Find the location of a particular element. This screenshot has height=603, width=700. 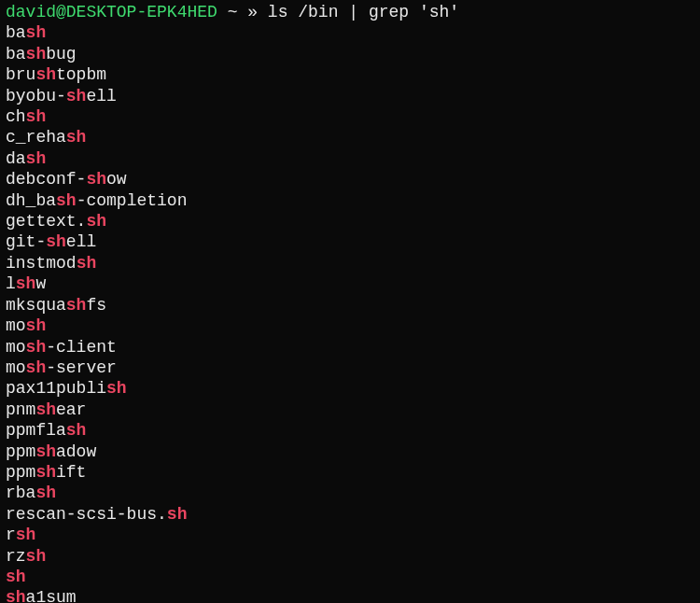

output-line: git-shell is located at coordinates (350, 242).